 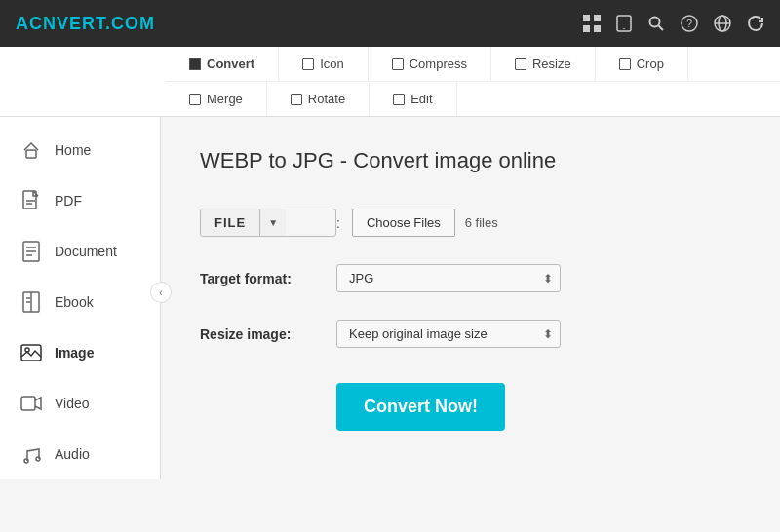 I want to click on tablet-icon, so click(x=624, y=23).